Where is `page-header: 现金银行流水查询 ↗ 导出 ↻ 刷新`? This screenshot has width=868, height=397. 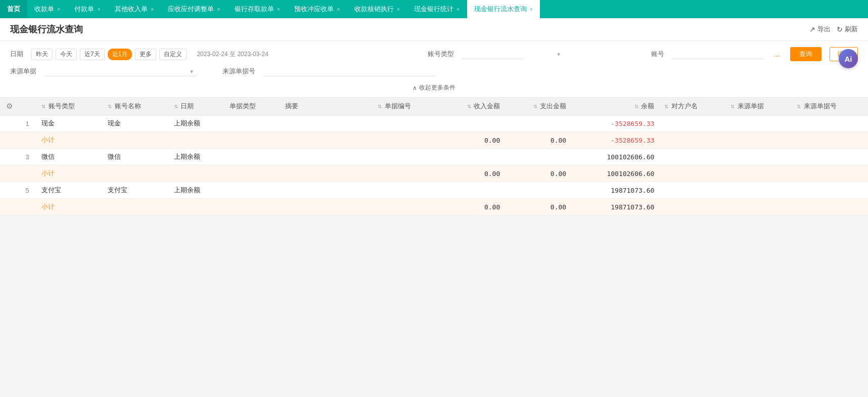
page-header: 现金银行流水查询 ↗ 导出 ↻ 刷新 is located at coordinates (434, 29).